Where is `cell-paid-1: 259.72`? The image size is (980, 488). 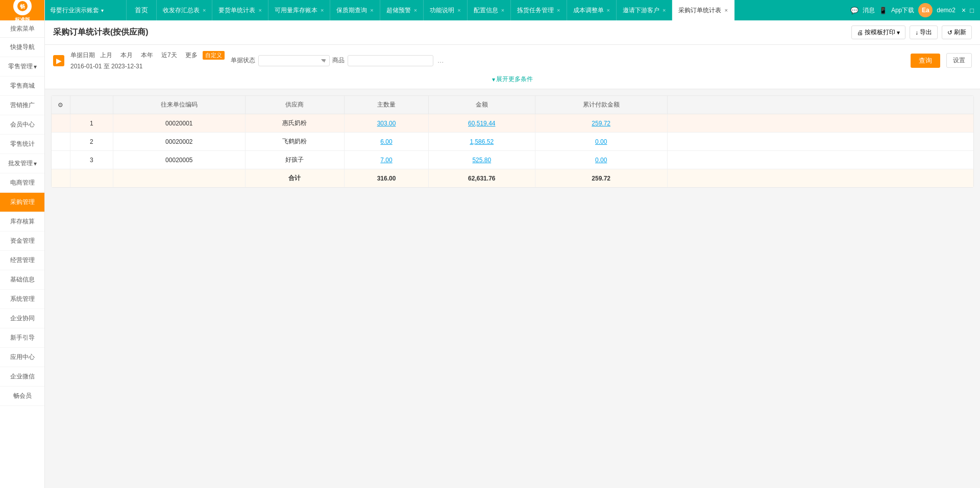 cell-paid-1: 259.72 is located at coordinates (601, 123).